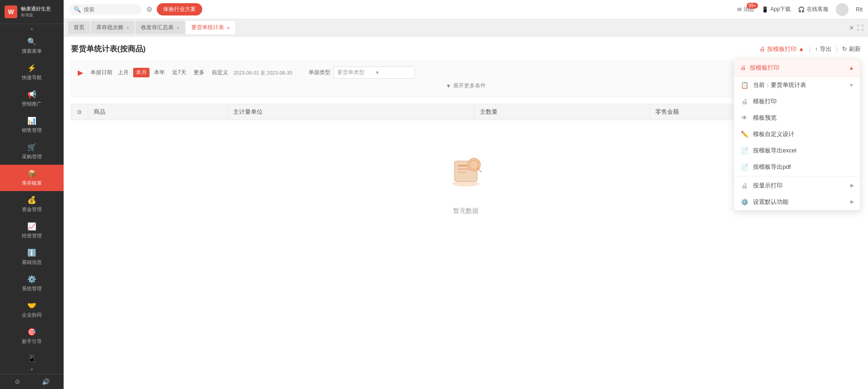 Image resolution: width=868 pixels, height=389 pixels. Describe the element at coordinates (859, 10) in the screenshot. I see `username-label: Rit` at that location.